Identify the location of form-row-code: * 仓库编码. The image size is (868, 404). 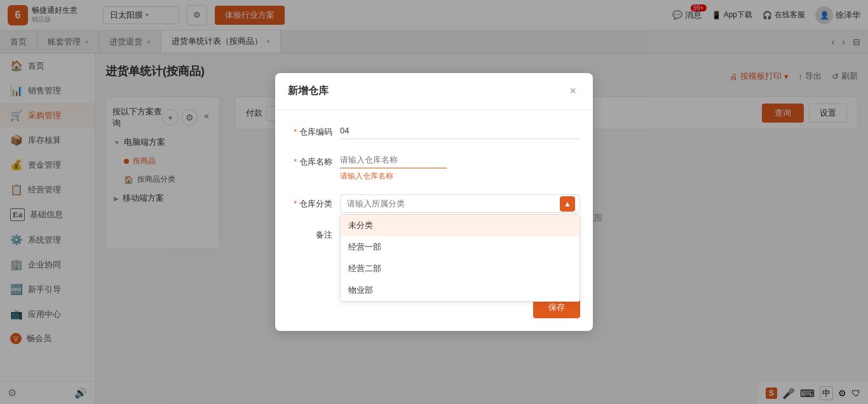
(434, 131).